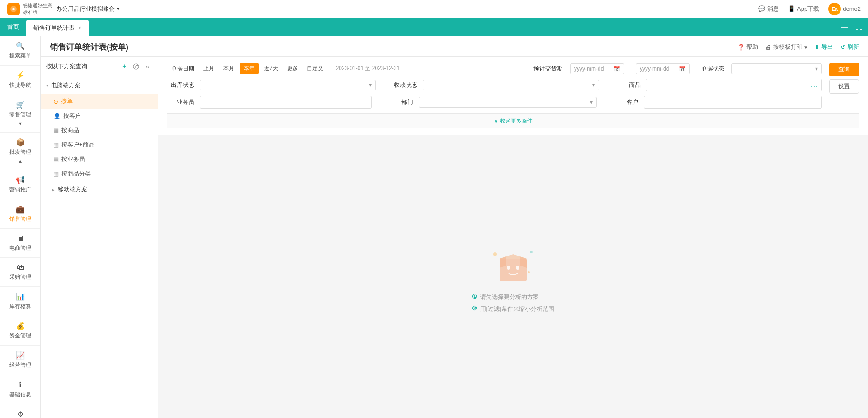  Describe the element at coordinates (99, 174) in the screenshot. I see `tree-item-by-product-category: ▦ 按商品分类` at that location.